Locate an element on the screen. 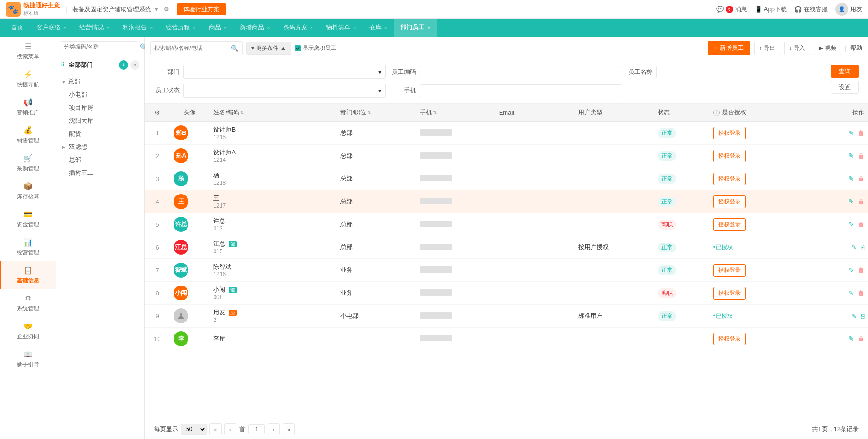 This screenshot has width=868, height=439. tab-profit: 利润报告× is located at coordinates (138, 28).